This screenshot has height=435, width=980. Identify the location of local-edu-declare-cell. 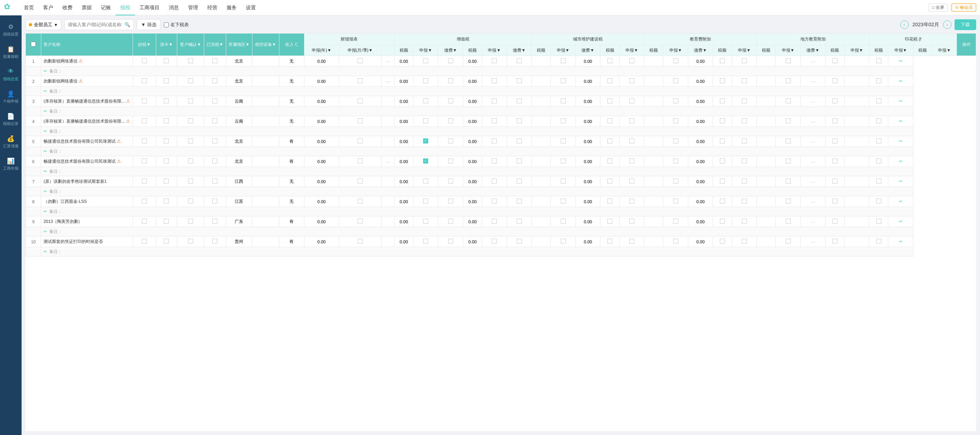
(722, 101).